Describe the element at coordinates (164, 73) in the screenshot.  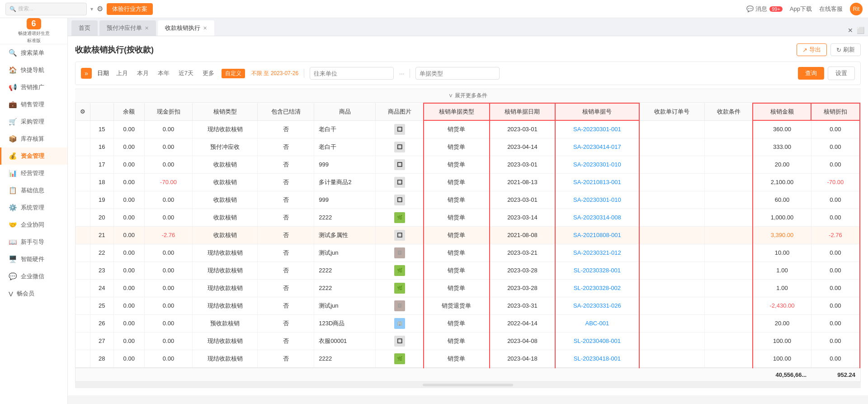
I see `filter-date-this-year: 本年` at that location.